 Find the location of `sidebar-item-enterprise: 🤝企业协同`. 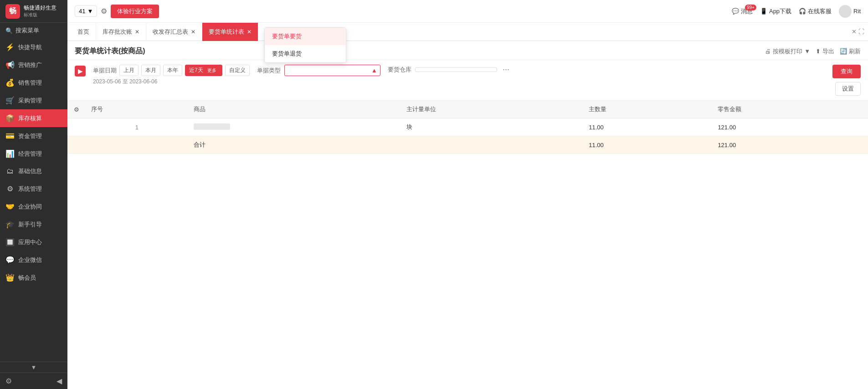

sidebar-item-enterprise: 🤝企业协同 is located at coordinates (34, 207).